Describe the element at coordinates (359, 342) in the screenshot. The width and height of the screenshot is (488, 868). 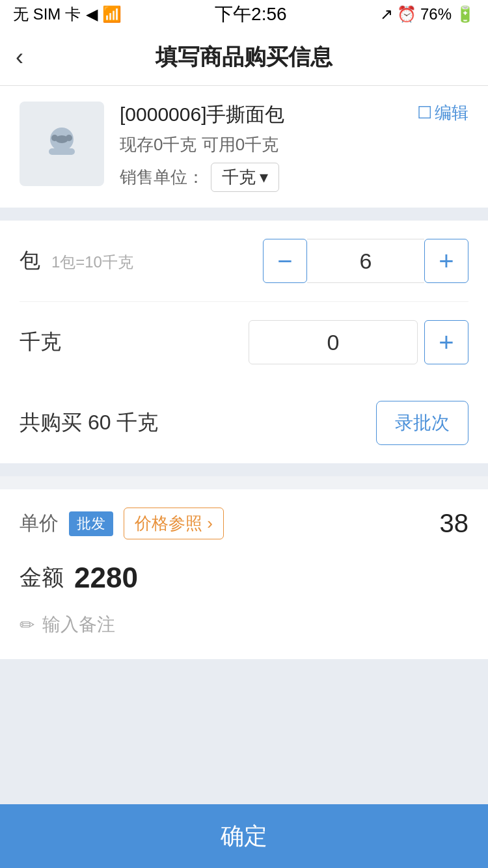
I see `kilogram-stepper: +` at that location.